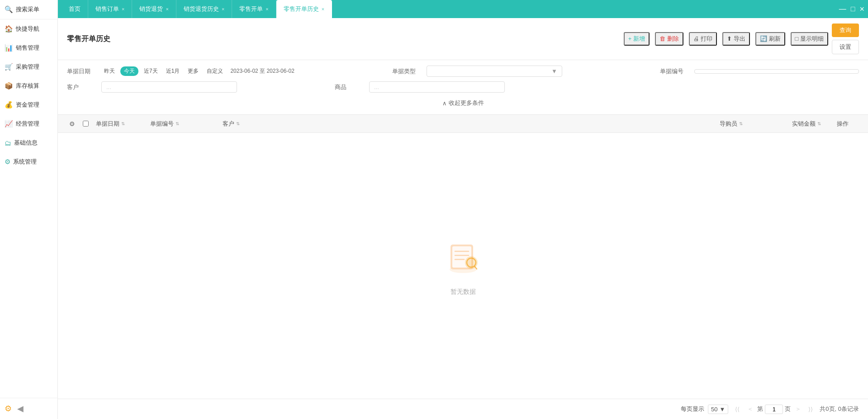 Image resolution: width=868 pixels, height=419 pixels. What do you see at coordinates (109, 71) in the screenshot?
I see `date-opt-yesterday: 昨天` at bounding box center [109, 71].